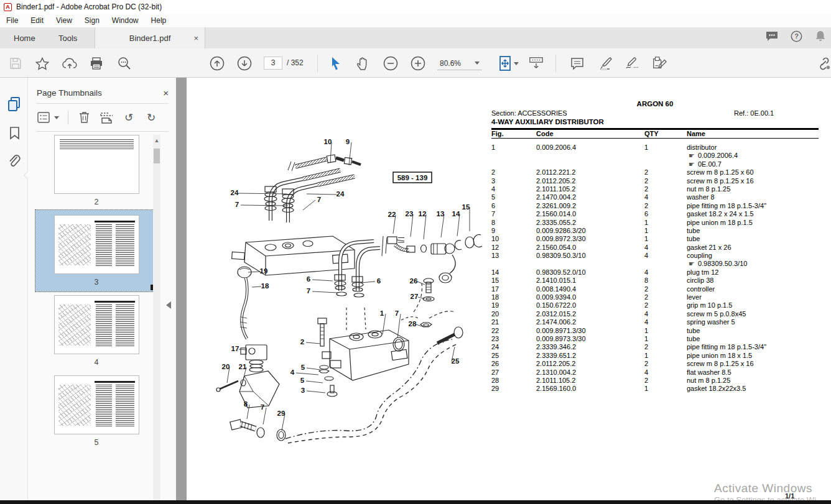 The width and height of the screenshot is (831, 504). What do you see at coordinates (42, 63) in the screenshot?
I see `star-favorites-icon` at bounding box center [42, 63].